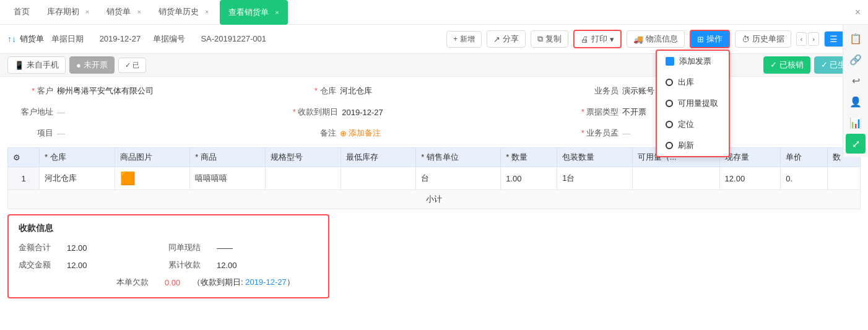  What do you see at coordinates (95, 65) in the screenshot?
I see `not-opened-label: 未开票` at bounding box center [95, 65].